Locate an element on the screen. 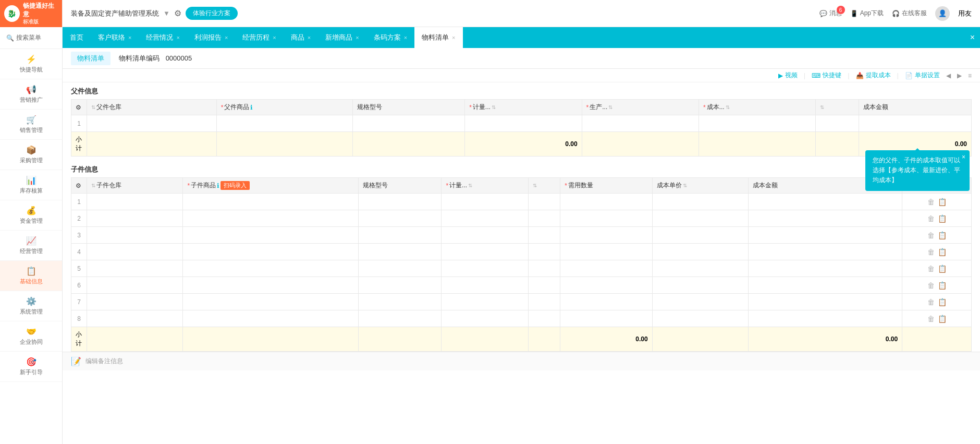 This screenshot has width=980, height=444. sidebar-item-cooperation: 🤝 企业协同 is located at coordinates (31, 337).